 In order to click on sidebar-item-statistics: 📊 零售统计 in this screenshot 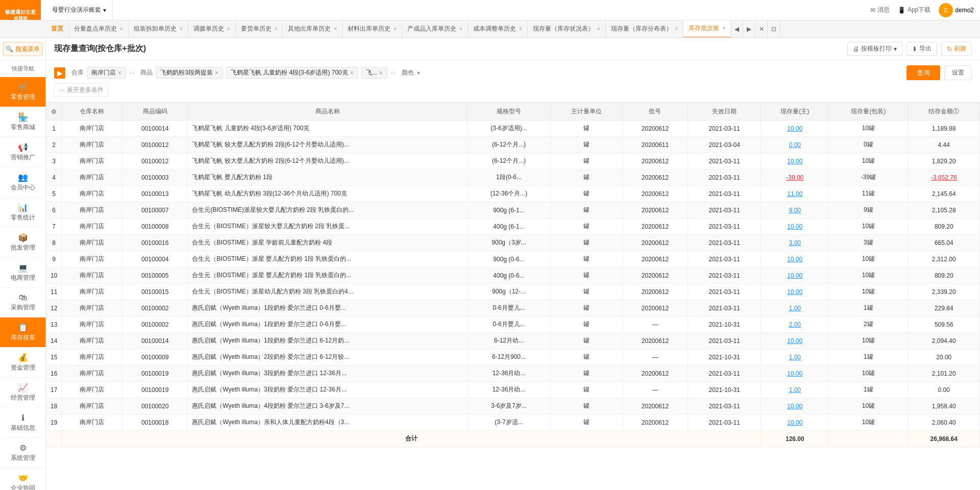, I will do `click(22, 212)`.